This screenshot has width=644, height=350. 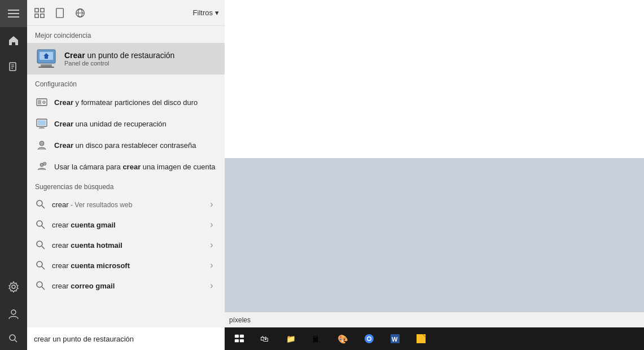 What do you see at coordinates (126, 204) in the screenshot?
I see `suggestion-text-1: crear - Ver resultados web` at bounding box center [126, 204].